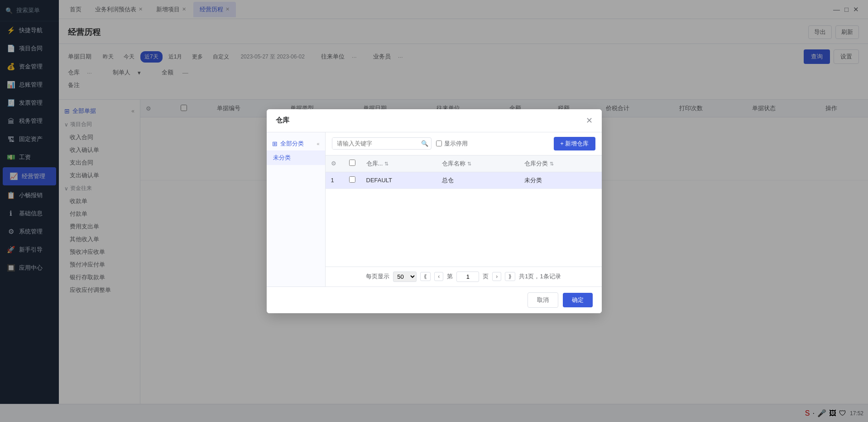 Image resolution: width=868 pixels, height=422 pixels. I want to click on col-name-label: 仓库名称, so click(454, 163).